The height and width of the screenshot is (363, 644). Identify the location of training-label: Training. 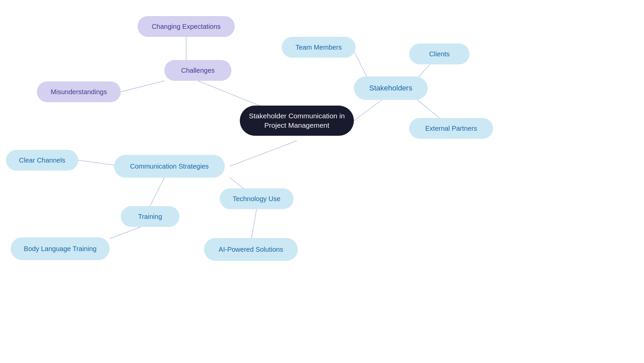
(150, 217).